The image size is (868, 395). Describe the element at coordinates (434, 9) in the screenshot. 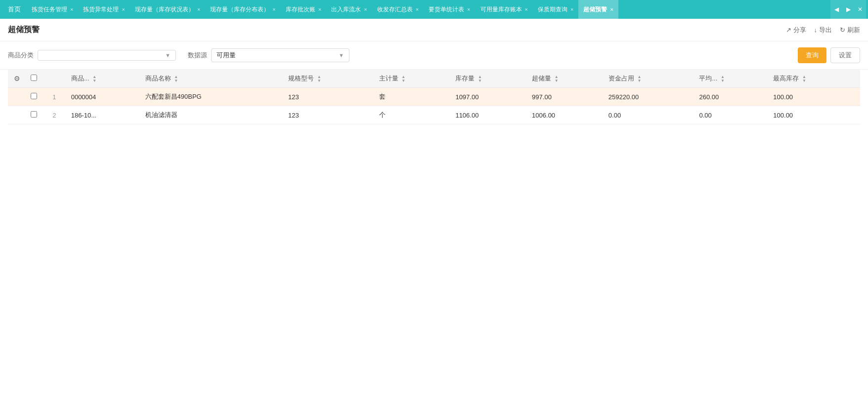

I see `top-nav: 首页 拣货任务管理 × 拣货异常处理 × 现存量（库存状况表） × 现存量（库存…` at that location.